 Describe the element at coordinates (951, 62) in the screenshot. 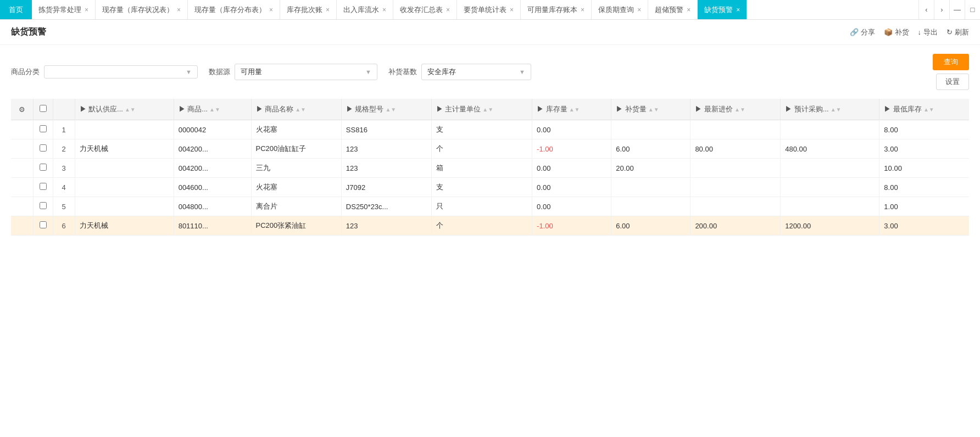

I see `query-button: 查询` at that location.